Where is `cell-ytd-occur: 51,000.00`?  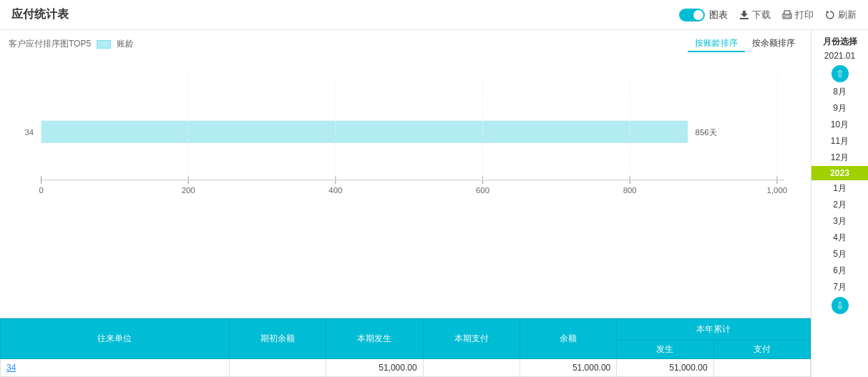 cell-ytd-occur: 51,000.00 is located at coordinates (665, 368).